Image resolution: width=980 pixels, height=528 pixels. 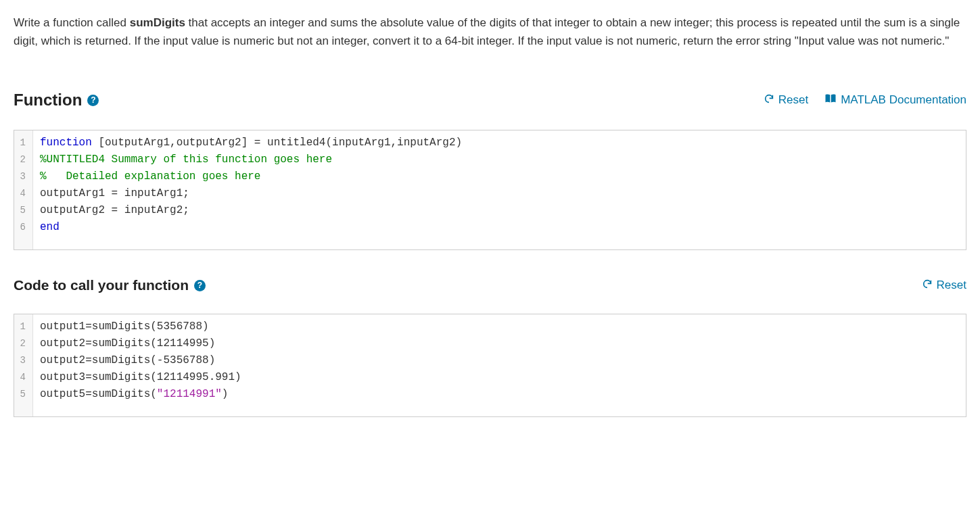 What do you see at coordinates (47, 100) in the screenshot?
I see `function-title: Function` at bounding box center [47, 100].